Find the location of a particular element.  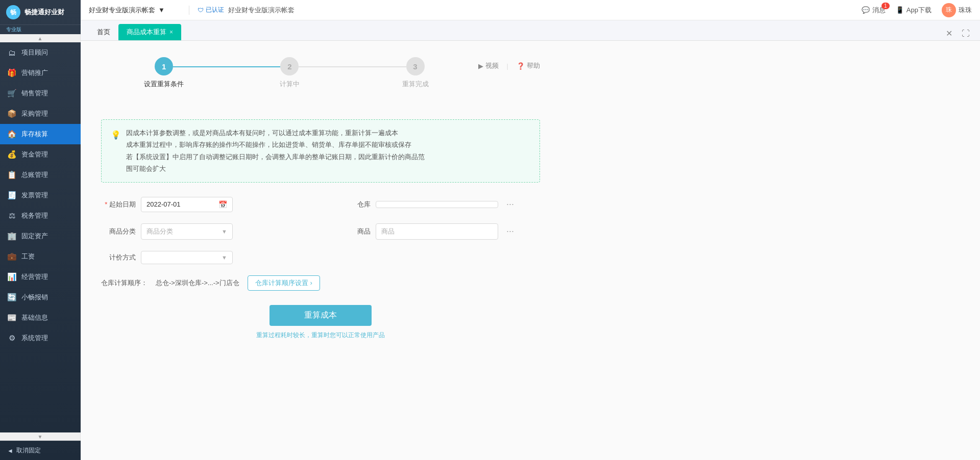

sidebar-item-finance: 💰 资金管理 is located at coordinates (40, 155).